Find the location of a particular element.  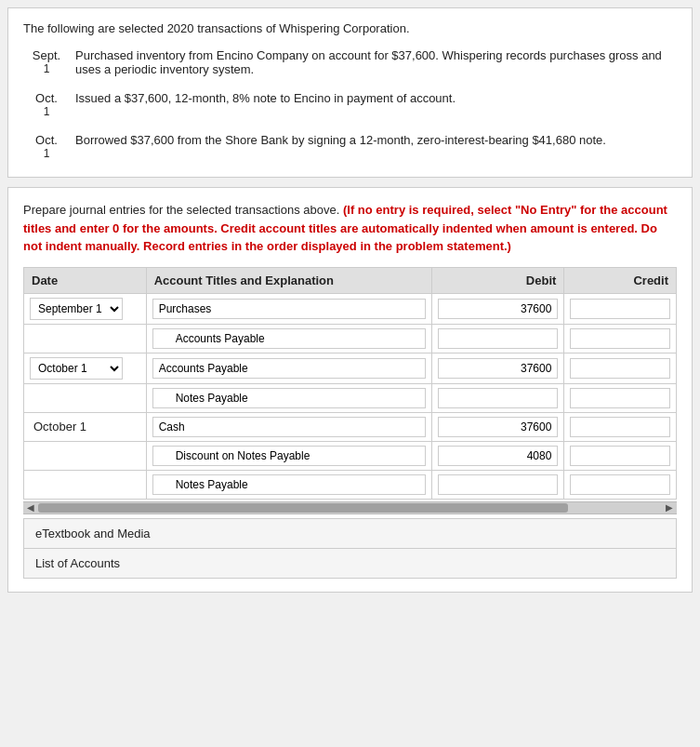

instructions: Prepare journal entries for the selected… is located at coordinates (350, 229).